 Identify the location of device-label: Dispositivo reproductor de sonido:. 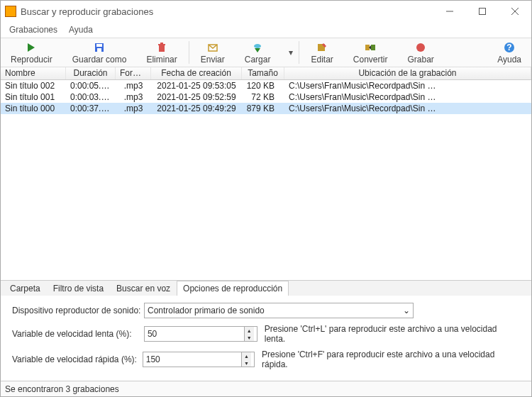
(78, 311).